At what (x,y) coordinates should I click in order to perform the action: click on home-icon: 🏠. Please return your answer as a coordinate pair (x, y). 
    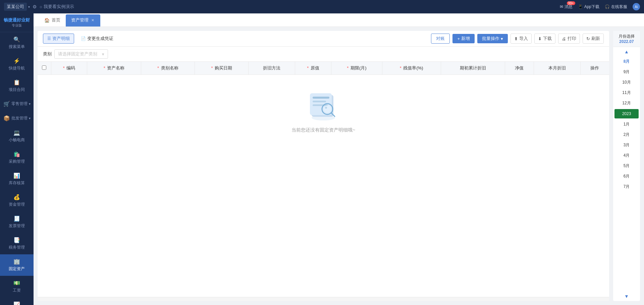
    Looking at the image, I should click on (47, 20).